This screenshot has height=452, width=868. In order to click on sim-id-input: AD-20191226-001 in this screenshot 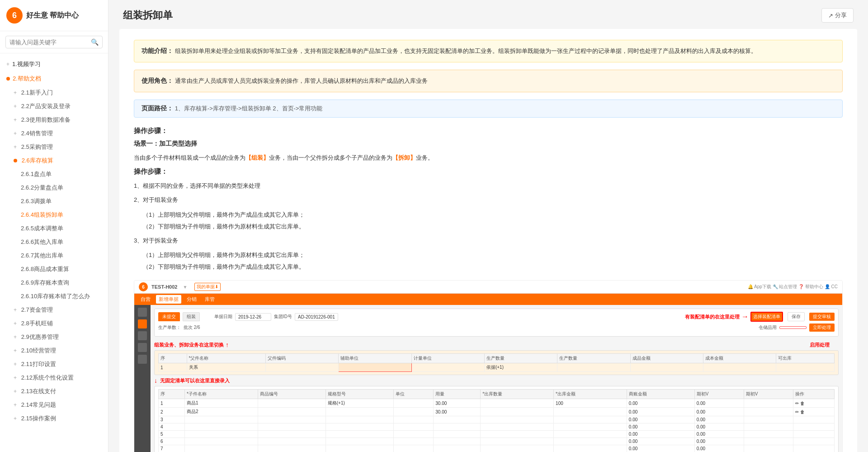, I will do `click(316, 317)`.